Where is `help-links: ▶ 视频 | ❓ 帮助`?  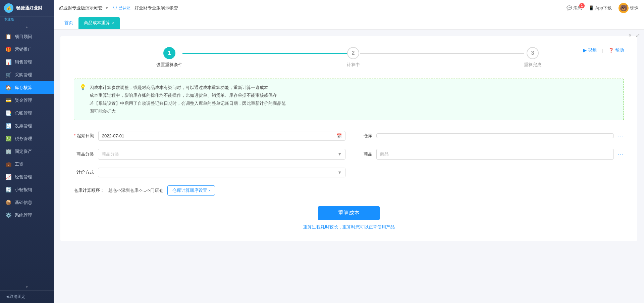 help-links: ▶ 视频 | ❓ 帮助 is located at coordinates (604, 50).